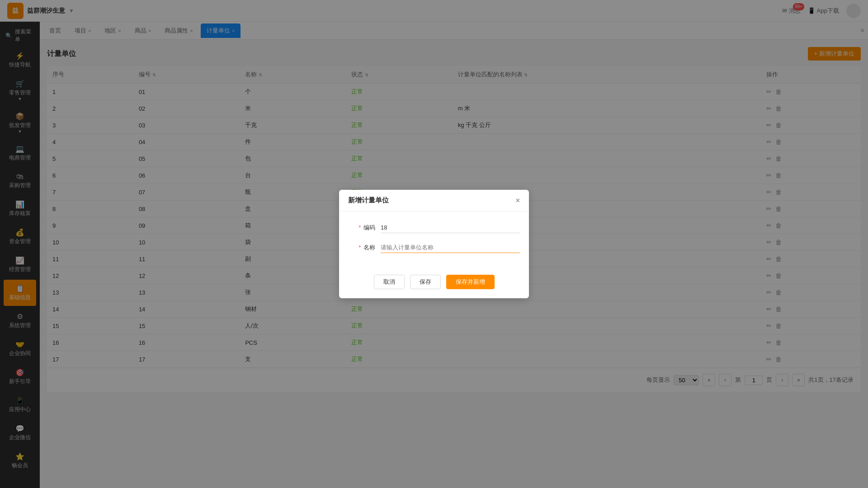  What do you see at coordinates (434, 248) in the screenshot?
I see `name-form-row: * 名称` at bounding box center [434, 248].